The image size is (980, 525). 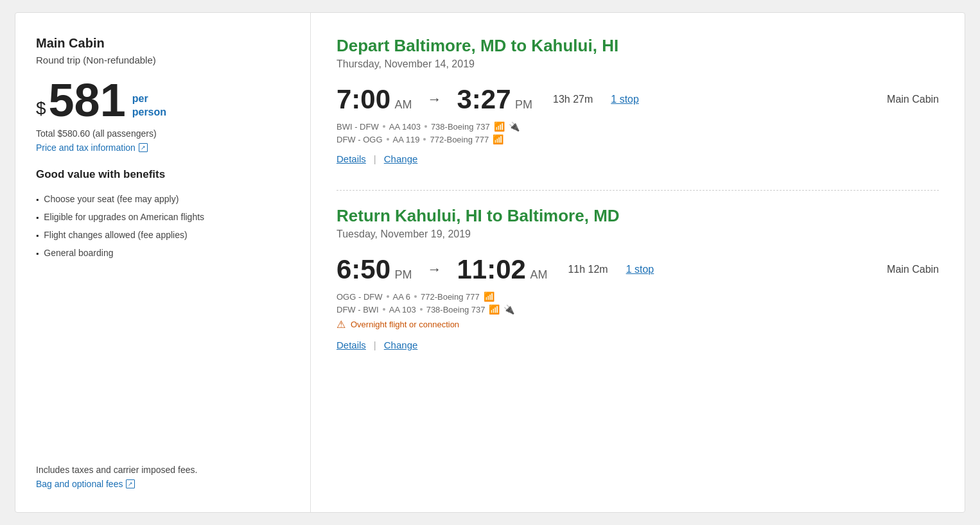 What do you see at coordinates (638, 345) in the screenshot?
I see `return-actions: Details | Change` at bounding box center [638, 345].